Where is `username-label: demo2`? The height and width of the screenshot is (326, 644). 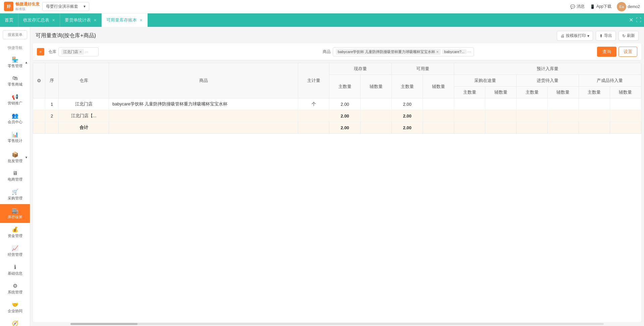
username-label: demo2 is located at coordinates (634, 7).